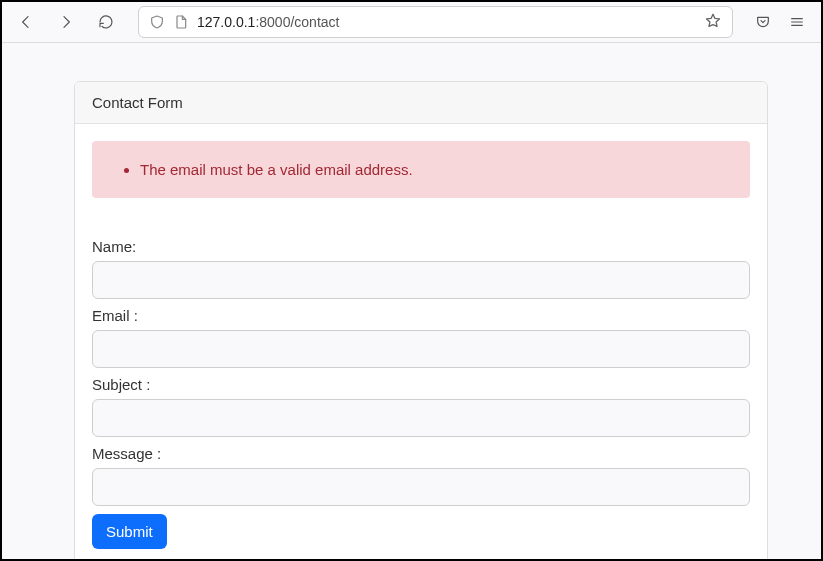  Describe the element at coordinates (421, 487) in the screenshot. I see `message-input` at that location.